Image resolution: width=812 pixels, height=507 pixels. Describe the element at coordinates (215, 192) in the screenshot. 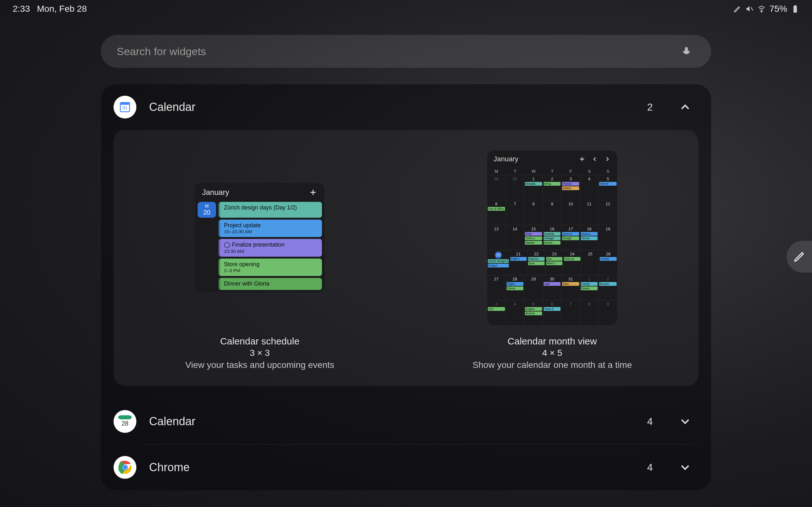

I see `schedule-month-label: January` at that location.